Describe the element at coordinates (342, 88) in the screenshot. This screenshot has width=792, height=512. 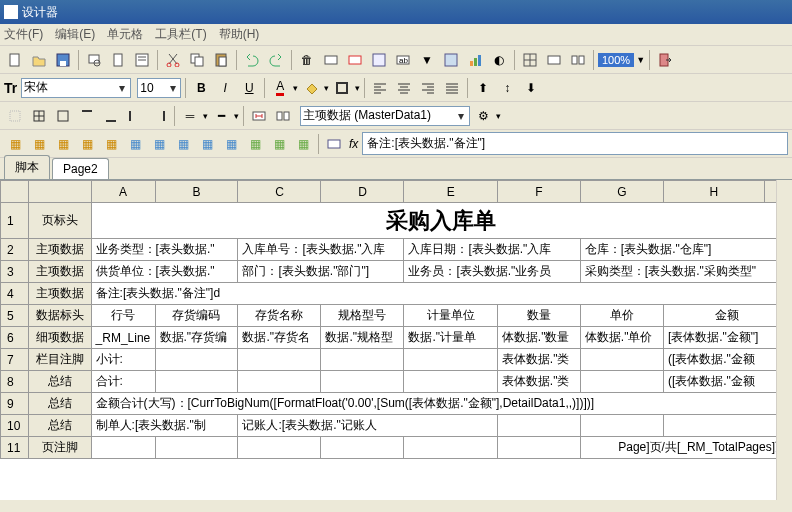
I see `border-color-button` at that location.